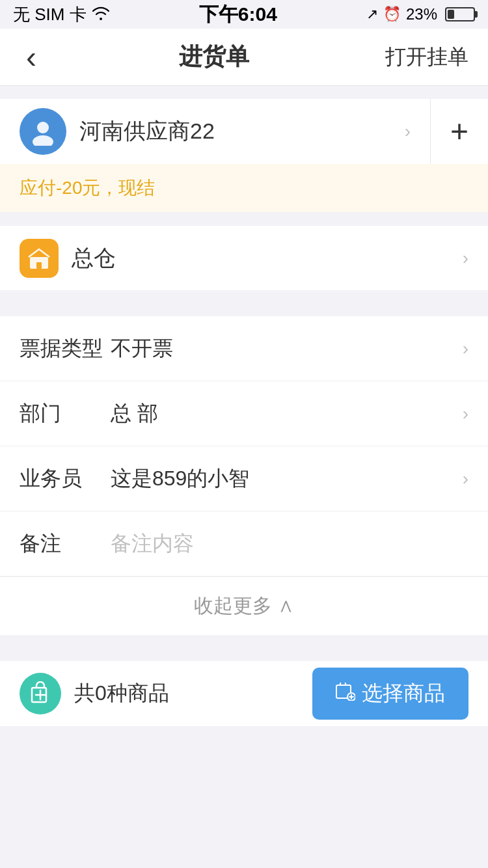 Image resolution: width=488 pixels, height=868 pixels. What do you see at coordinates (244, 349) in the screenshot?
I see `invoice-type-row: 票据类型 不开票 ›` at bounding box center [244, 349].